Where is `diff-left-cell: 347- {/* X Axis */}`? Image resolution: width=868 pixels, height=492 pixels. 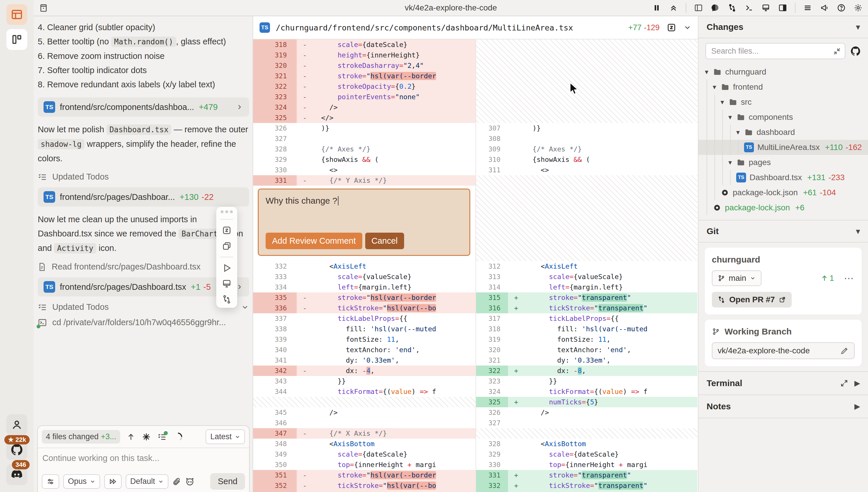
diff-left-cell: 347- {/* X Axis */} is located at coordinates (365, 433).